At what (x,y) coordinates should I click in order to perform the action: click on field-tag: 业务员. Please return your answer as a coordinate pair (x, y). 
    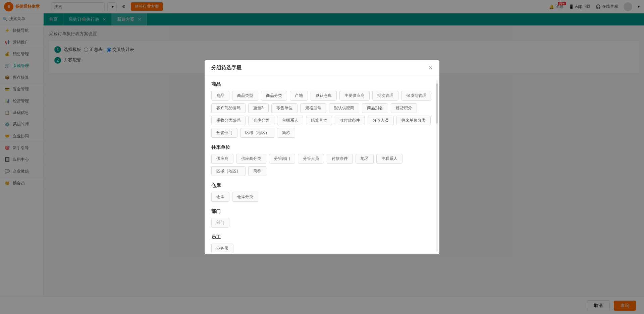
    Looking at the image, I should click on (222, 249).